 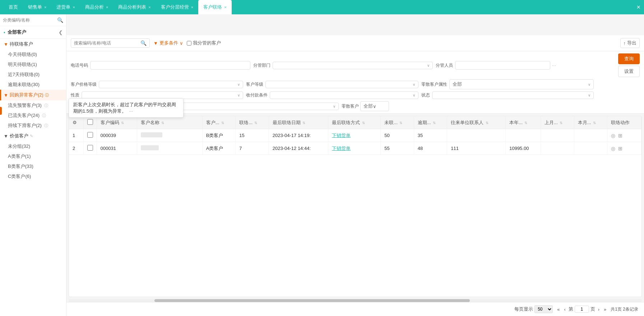 What do you see at coordinates (60, 32) in the screenshot?
I see `sidebar-collapse-icon: ❮` at bounding box center [60, 32].